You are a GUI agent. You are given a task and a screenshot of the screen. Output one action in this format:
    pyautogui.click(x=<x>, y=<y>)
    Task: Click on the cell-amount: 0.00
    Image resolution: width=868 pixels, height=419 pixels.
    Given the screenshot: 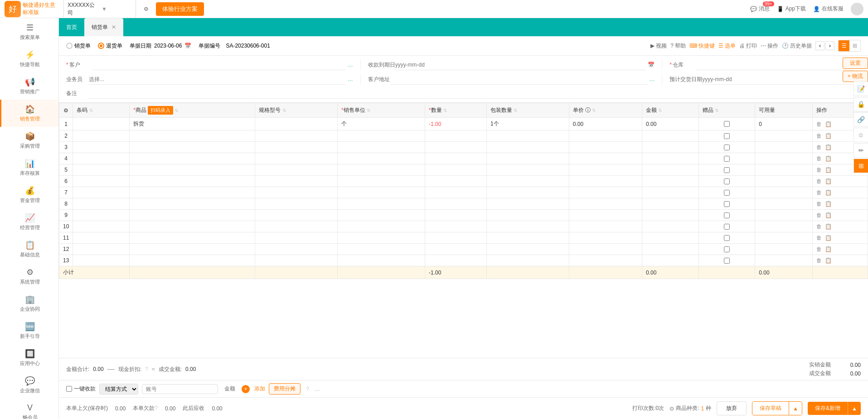 What is the action you would take?
    pyautogui.click(x=670, y=124)
    